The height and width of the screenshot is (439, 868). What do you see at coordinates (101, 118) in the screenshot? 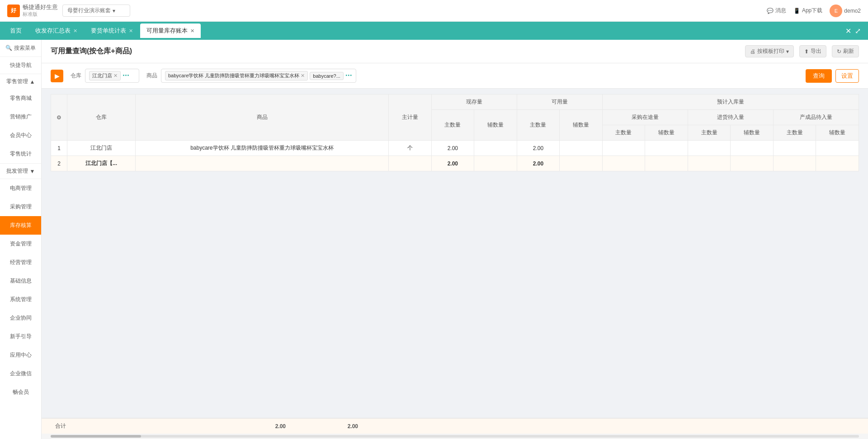
I see `th-warehouse: 仓库` at bounding box center [101, 118].